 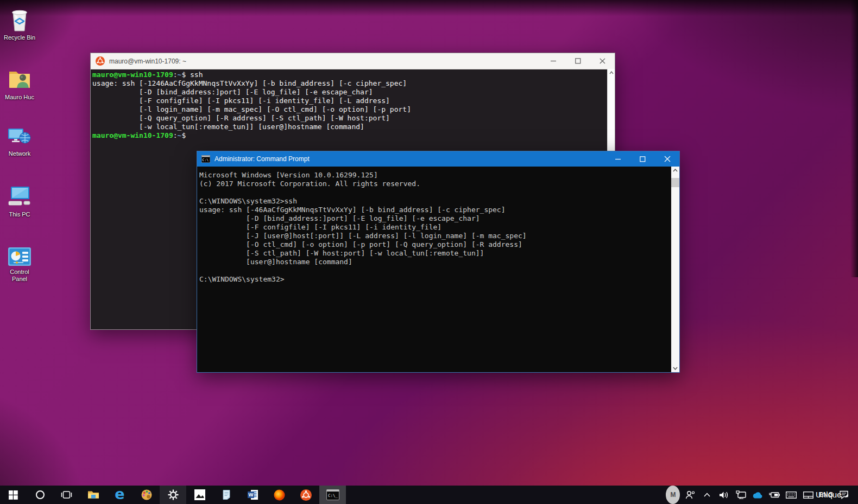 What do you see at coordinates (40, 495) in the screenshot?
I see `cortana-icon` at bounding box center [40, 495].